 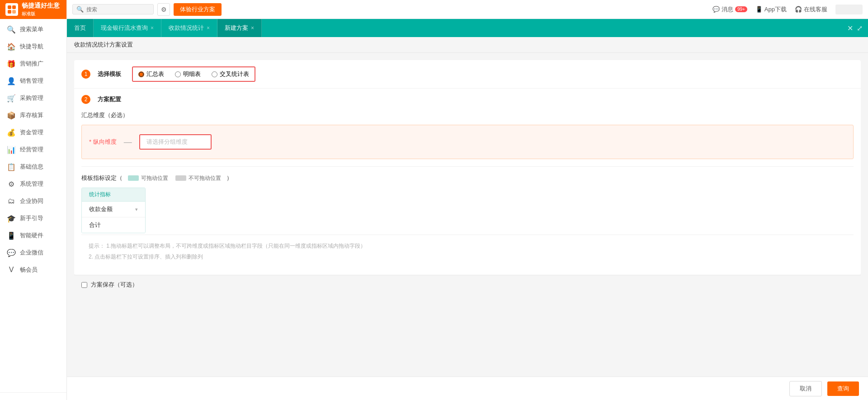 I want to click on search-input, so click(x=116, y=9).